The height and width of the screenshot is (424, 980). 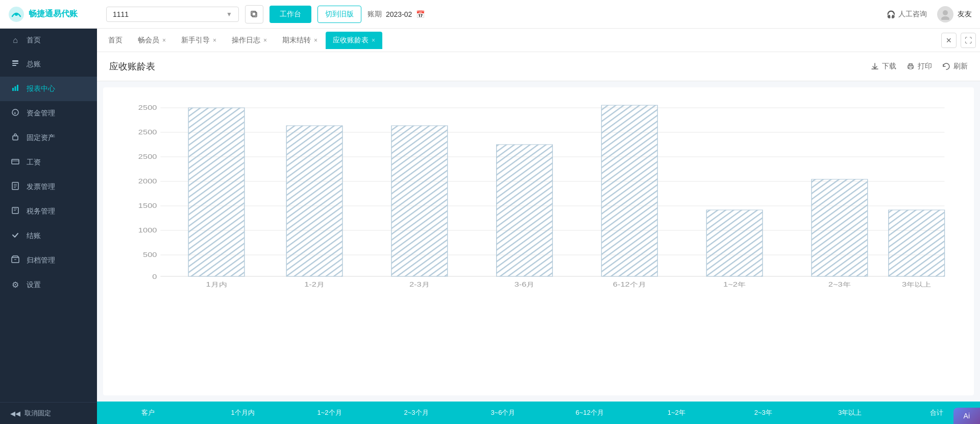 What do you see at coordinates (314, 284) in the screenshot?
I see `svg-text: 1-2月` at bounding box center [314, 284].